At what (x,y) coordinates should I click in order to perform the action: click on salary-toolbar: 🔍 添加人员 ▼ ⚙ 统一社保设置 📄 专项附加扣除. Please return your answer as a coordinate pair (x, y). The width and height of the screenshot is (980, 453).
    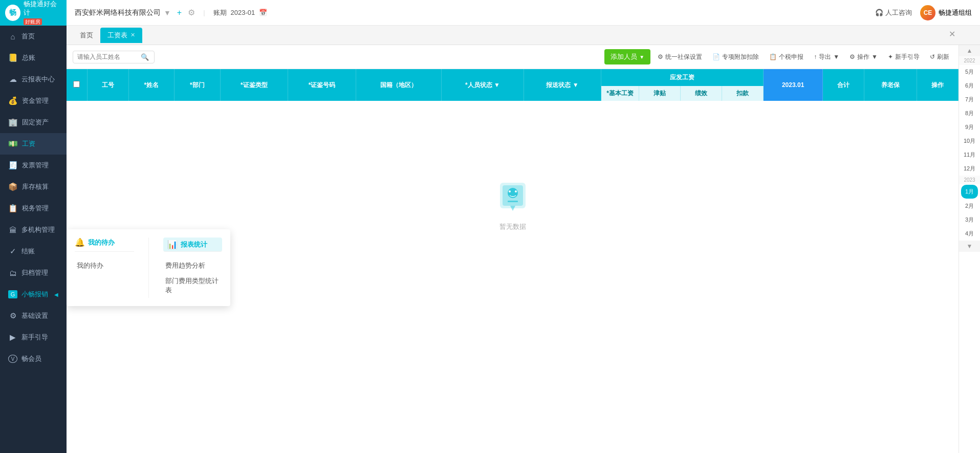
    Looking at the image, I should click on (513, 57).